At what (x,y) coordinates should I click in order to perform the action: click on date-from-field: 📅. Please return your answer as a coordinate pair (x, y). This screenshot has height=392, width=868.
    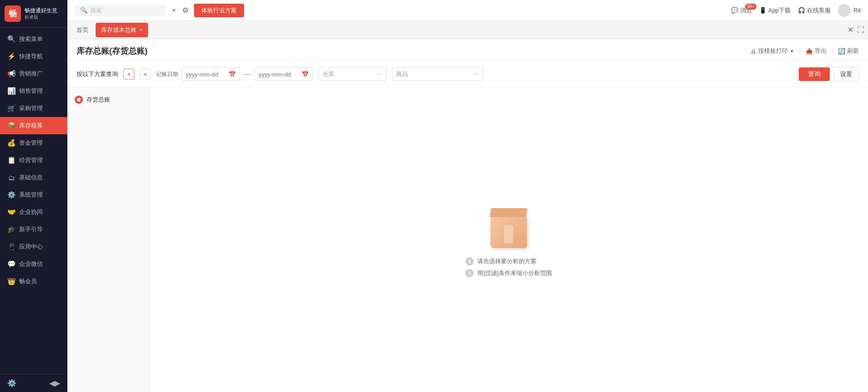
    Looking at the image, I should click on (211, 74).